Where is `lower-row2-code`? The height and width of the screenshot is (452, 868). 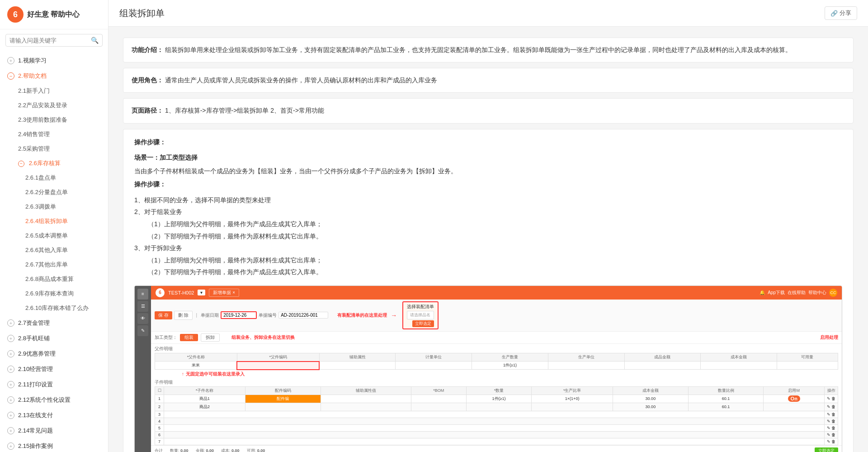
lower-row2-code is located at coordinates (283, 407).